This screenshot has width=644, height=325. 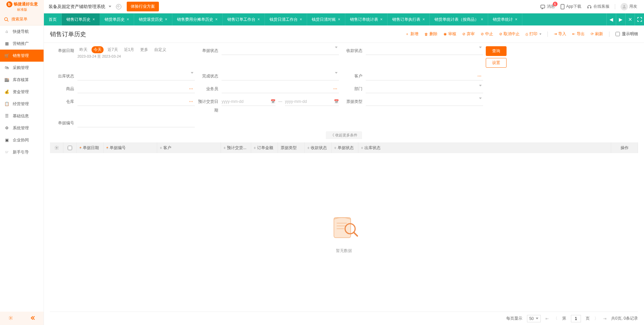 What do you see at coordinates (547, 7) in the screenshot?
I see `message-button: 消息 6` at bounding box center [547, 7].